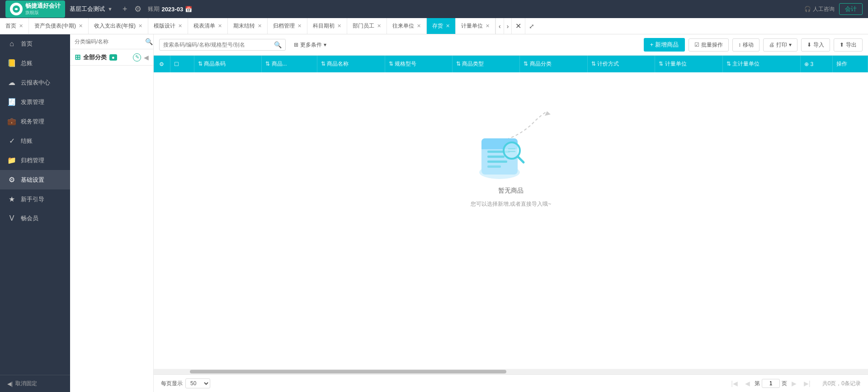  What do you see at coordinates (794, 383) in the screenshot?
I see `next-page-btn: ▶` at bounding box center [794, 383].